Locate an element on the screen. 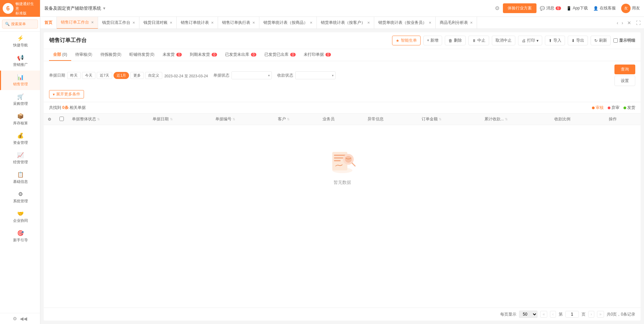 The height and width of the screenshot is (324, 644). col-date-header: 单据日期 is located at coordinates (180, 119).